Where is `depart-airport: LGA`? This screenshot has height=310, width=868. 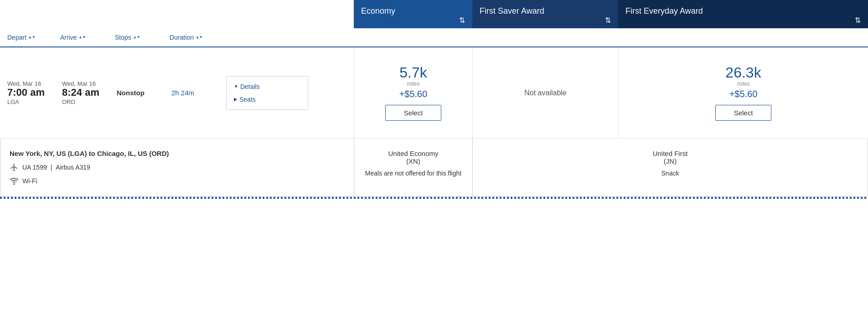
depart-airport: LGA is located at coordinates (35, 102).